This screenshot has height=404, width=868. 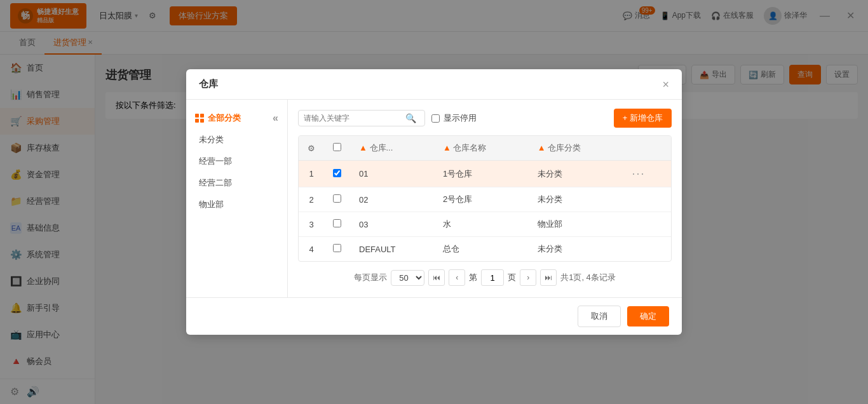 I want to click on search-input, so click(x=355, y=118).